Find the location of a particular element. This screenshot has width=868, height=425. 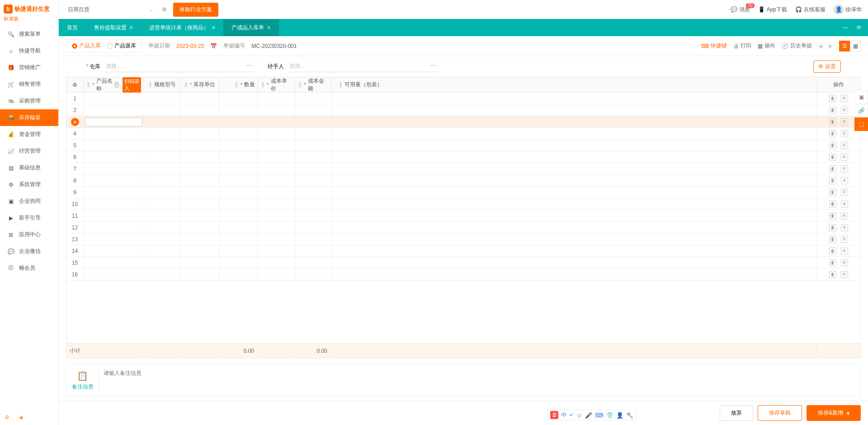

tab: 进货单统计表（按商品）× is located at coordinates (182, 28).